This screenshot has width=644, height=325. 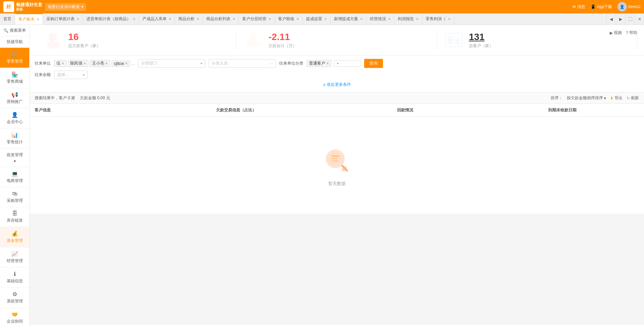 What do you see at coordinates (15, 237) in the screenshot?
I see `sidebar-item-finance: 💰 资金管理` at bounding box center [15, 237].